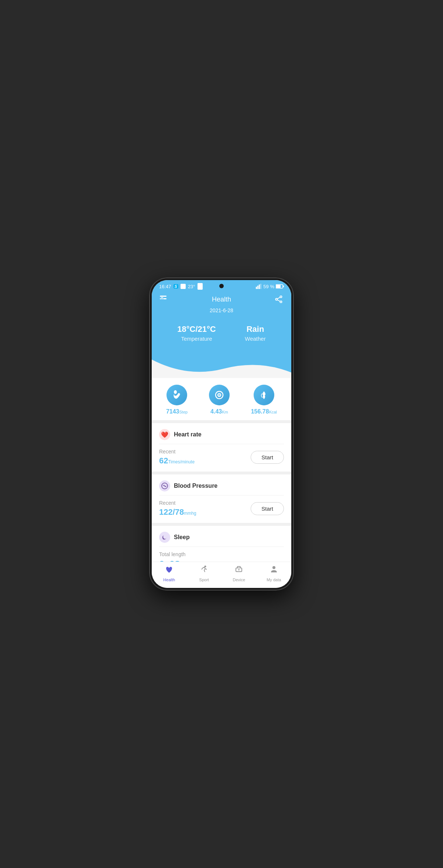  Describe the element at coordinates (239, 580) in the screenshot. I see `device-nav-label: Device` at that location.